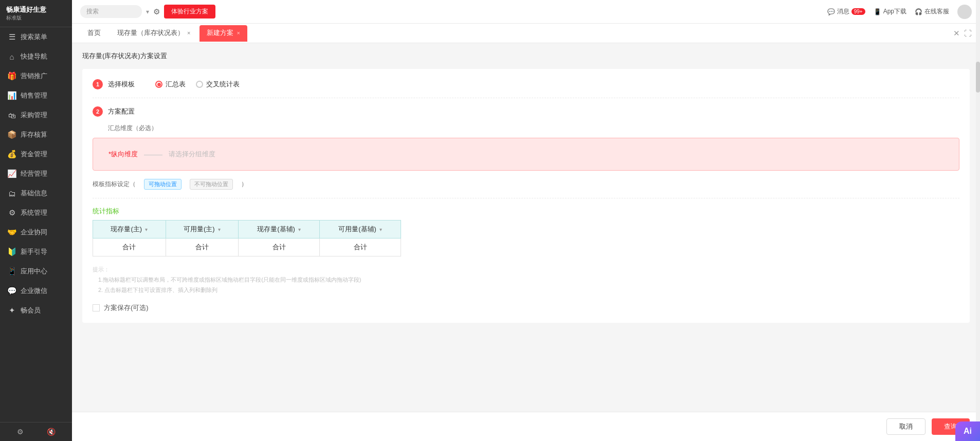 The height and width of the screenshot is (441, 980). I want to click on stats-header-2-label: 现存量(基辅), so click(276, 229).